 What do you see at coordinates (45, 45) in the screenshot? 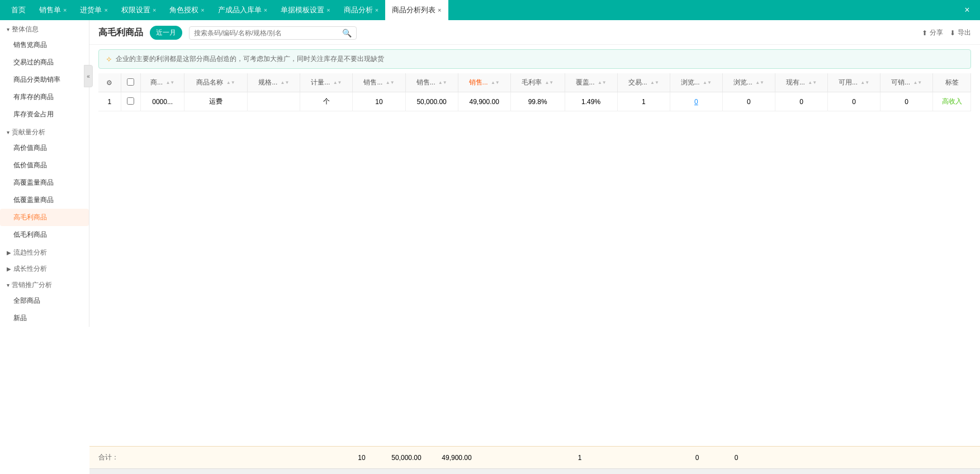
I see `sidebar-item-sales-goods: 销售览商品` at bounding box center [45, 45].